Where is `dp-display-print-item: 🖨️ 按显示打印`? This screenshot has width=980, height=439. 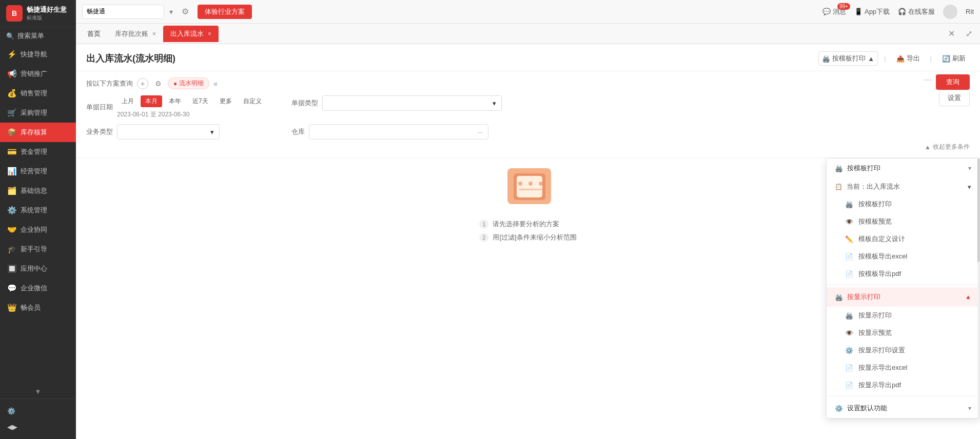 dp-display-print-item: 🖨️ 按显示打印 is located at coordinates (903, 315).